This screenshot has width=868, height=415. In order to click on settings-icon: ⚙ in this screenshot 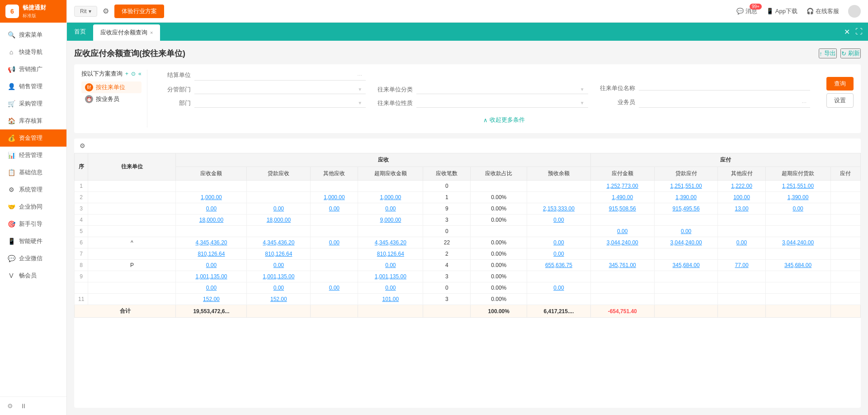, I will do `click(10, 406)`.